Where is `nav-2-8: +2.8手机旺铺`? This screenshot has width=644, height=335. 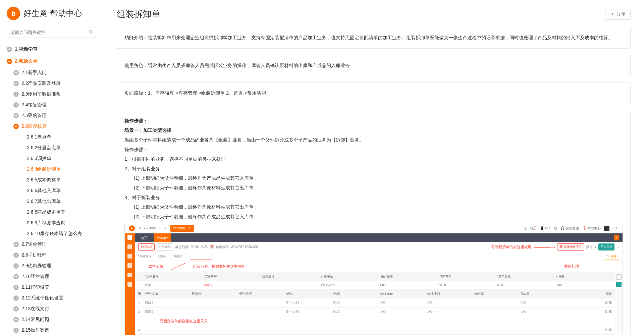
nav-2-8: +2.8手机旺铺 is located at coordinates (52, 255).